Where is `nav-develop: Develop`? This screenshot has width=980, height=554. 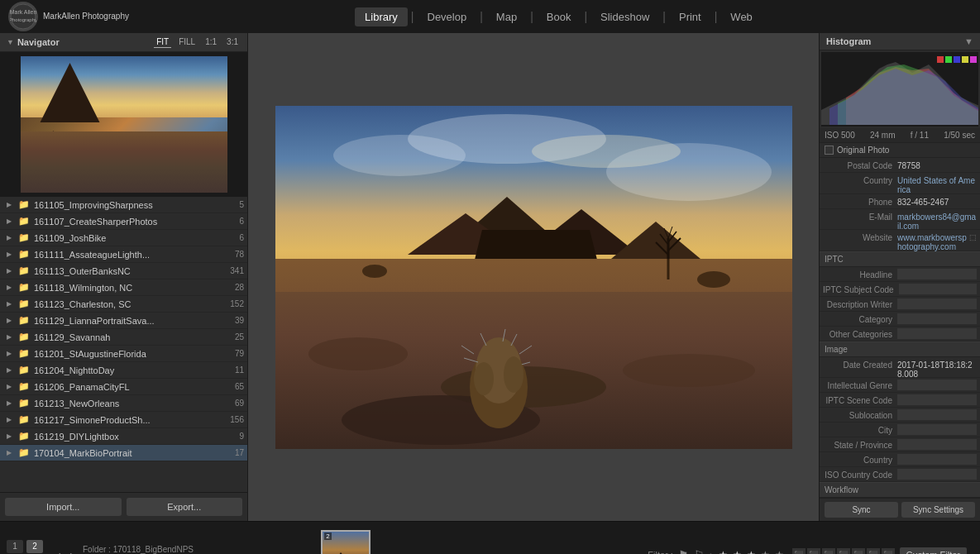 nav-develop: Develop is located at coordinates (447, 17).